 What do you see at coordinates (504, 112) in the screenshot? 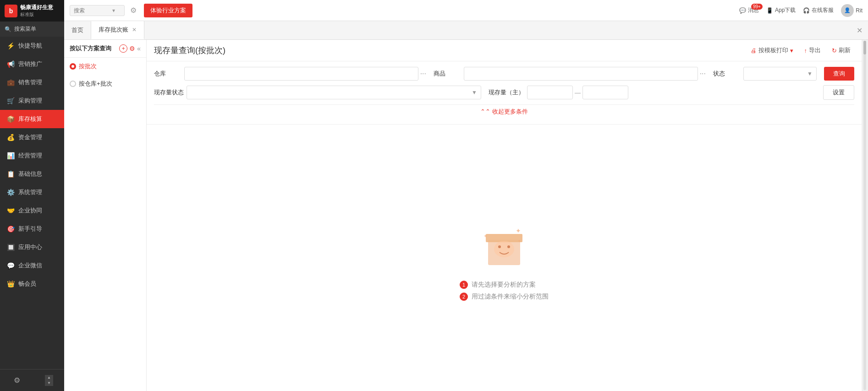
I see `collapse-more-btn: ⌃⌃ 收起更多条件` at bounding box center [504, 112].